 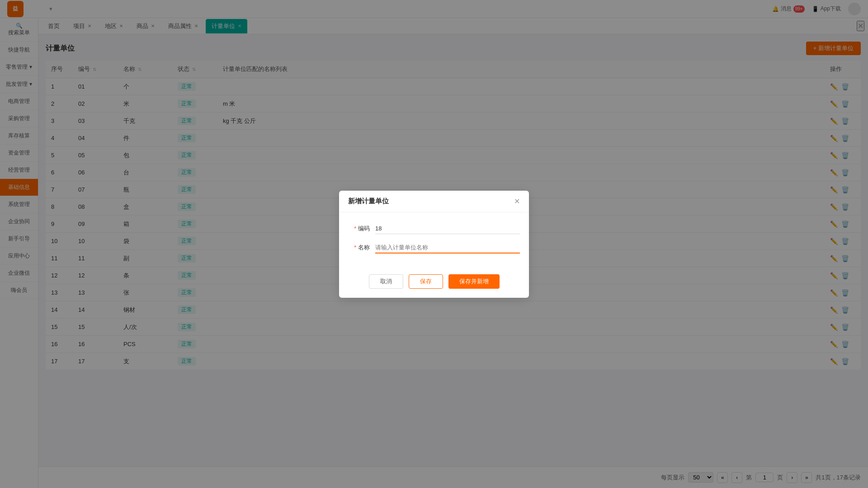 I want to click on modal-title: 新增计量单位, so click(x=368, y=202).